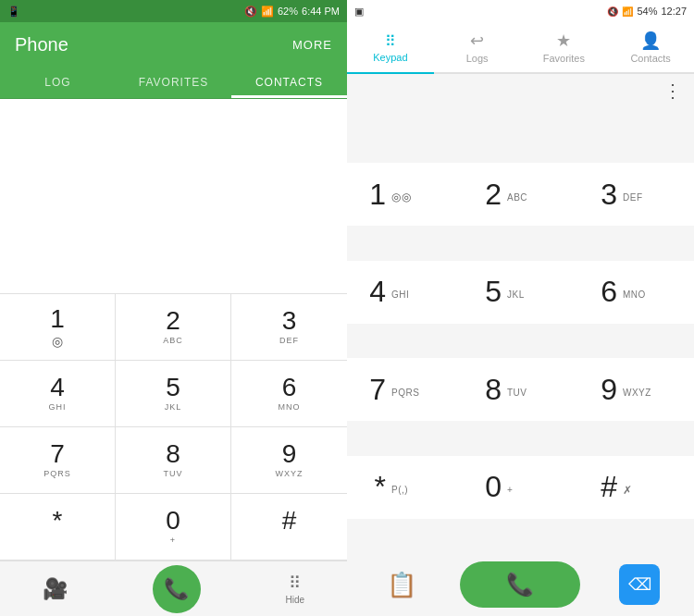  What do you see at coordinates (57, 461) in the screenshot?
I see `left-key-7: 7 PQRS` at bounding box center [57, 461].